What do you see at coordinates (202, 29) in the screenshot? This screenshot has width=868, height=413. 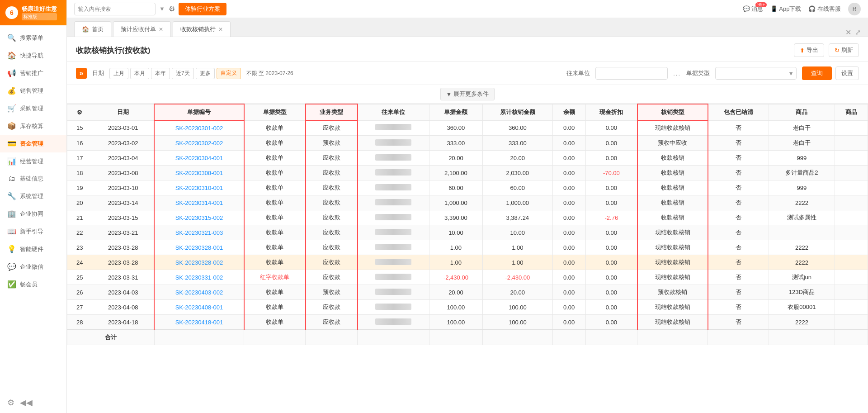 I see `tab-collection: 收款核销执行 ✕` at bounding box center [202, 29].